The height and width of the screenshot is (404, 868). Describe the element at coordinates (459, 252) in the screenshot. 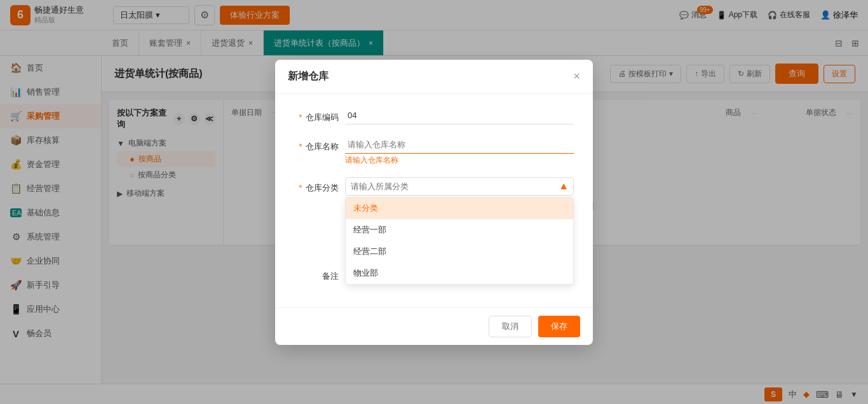

I see `dropdown-option-dept2: 经营二部` at that location.